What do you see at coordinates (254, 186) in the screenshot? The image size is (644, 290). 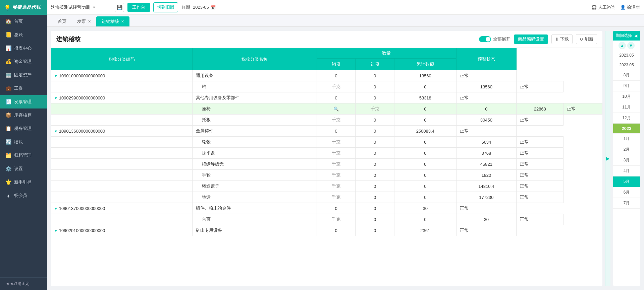 I see `row-name: 铸造盖子` at bounding box center [254, 186].